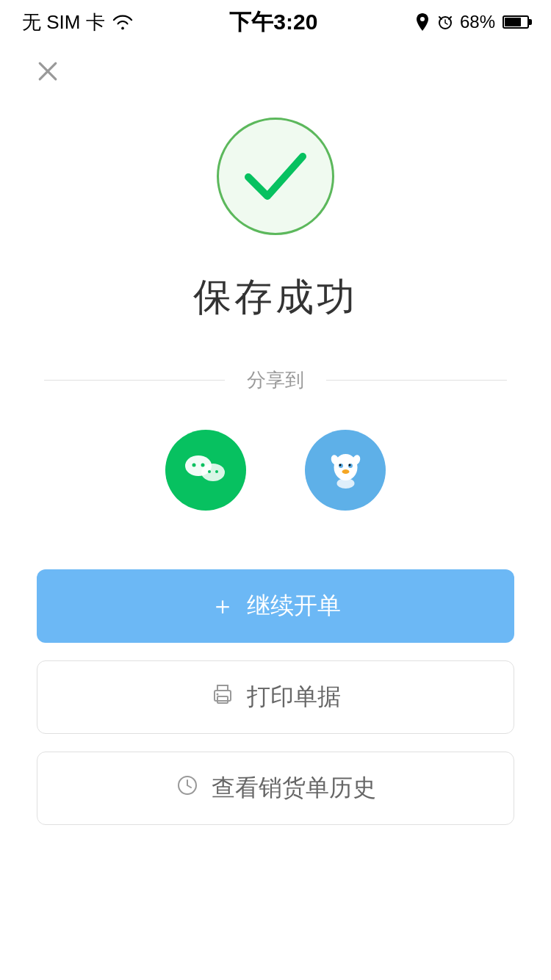 The image size is (551, 980). What do you see at coordinates (187, 785) in the screenshot?
I see `clock-icon-svg` at bounding box center [187, 785].